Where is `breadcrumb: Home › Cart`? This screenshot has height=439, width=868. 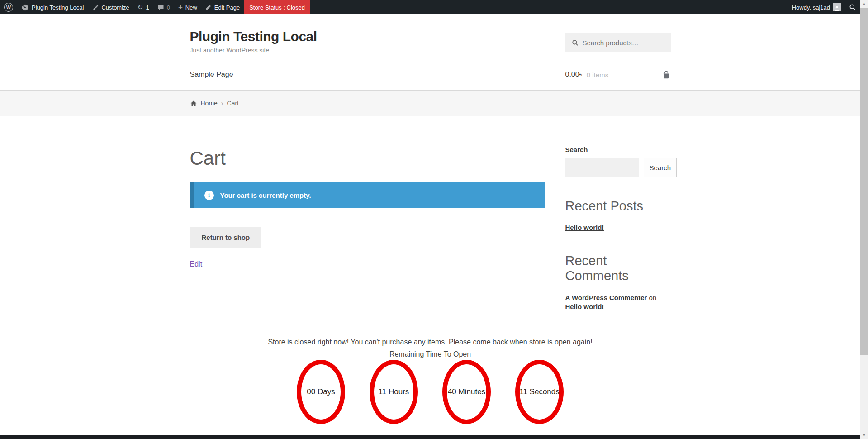 breadcrumb: Home › Cart is located at coordinates (431, 103).